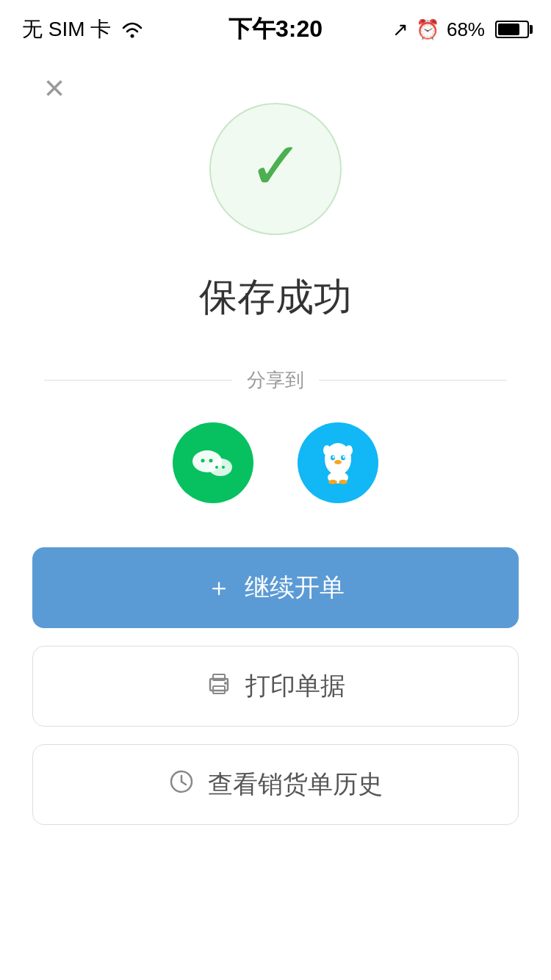 This screenshot has height=980, width=551. What do you see at coordinates (276, 29) in the screenshot?
I see `status-time: 下午3:20` at bounding box center [276, 29].